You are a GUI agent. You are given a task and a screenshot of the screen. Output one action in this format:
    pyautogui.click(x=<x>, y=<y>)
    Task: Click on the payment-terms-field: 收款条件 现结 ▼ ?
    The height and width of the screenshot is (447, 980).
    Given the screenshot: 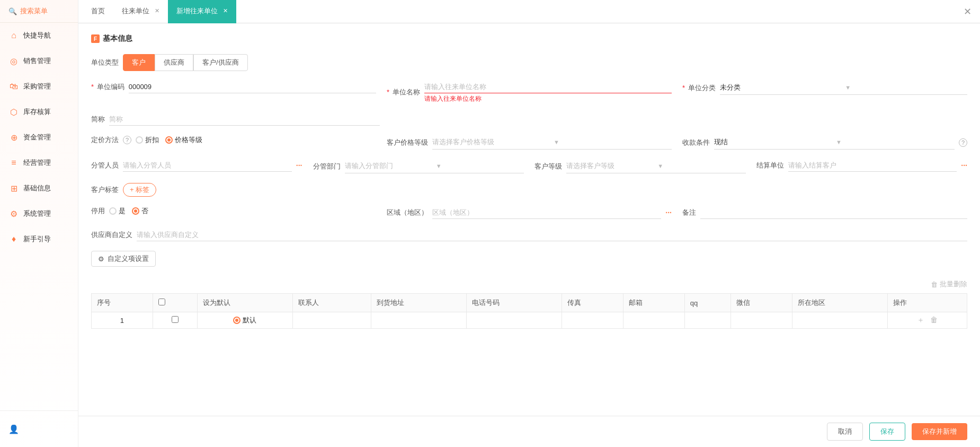 What is the action you would take?
    pyautogui.click(x=825, y=142)
    